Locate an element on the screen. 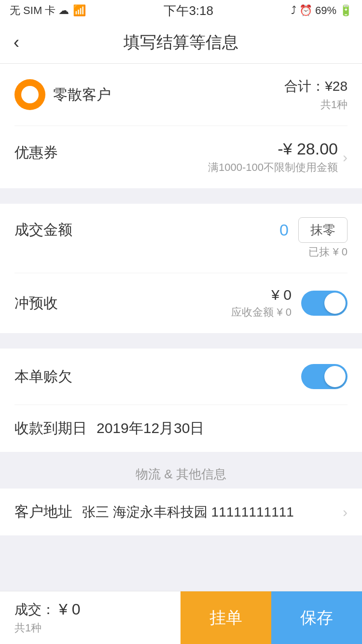 Image resolution: width=362 pixels, height=644 pixels. prepay-toggle is located at coordinates (324, 303).